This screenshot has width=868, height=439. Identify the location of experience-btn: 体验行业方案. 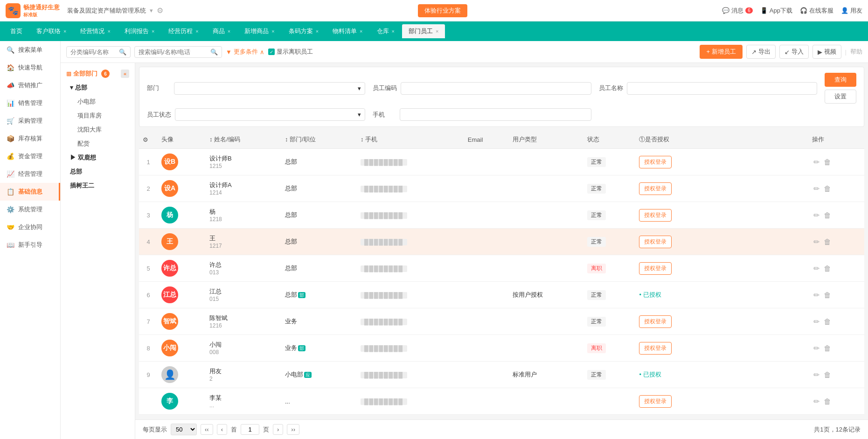
(443, 11).